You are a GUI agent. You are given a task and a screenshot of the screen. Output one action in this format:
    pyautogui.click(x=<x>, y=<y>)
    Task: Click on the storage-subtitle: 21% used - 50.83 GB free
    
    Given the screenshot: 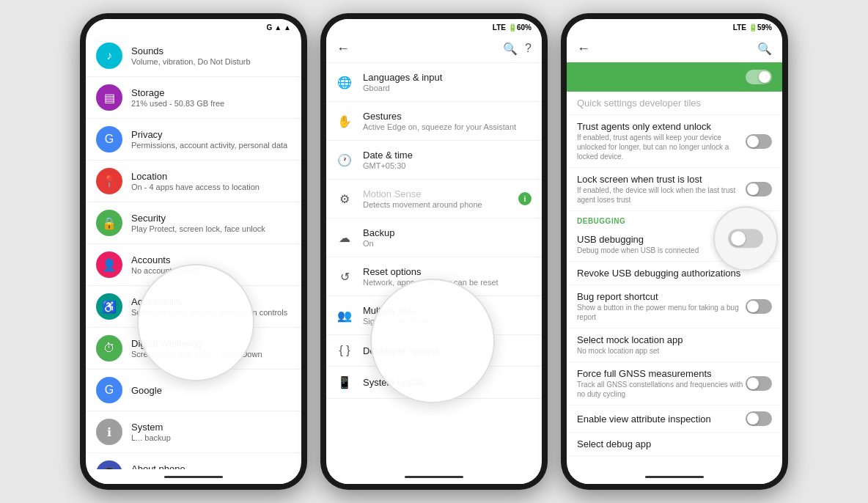 What is the action you would take?
    pyautogui.click(x=211, y=103)
    